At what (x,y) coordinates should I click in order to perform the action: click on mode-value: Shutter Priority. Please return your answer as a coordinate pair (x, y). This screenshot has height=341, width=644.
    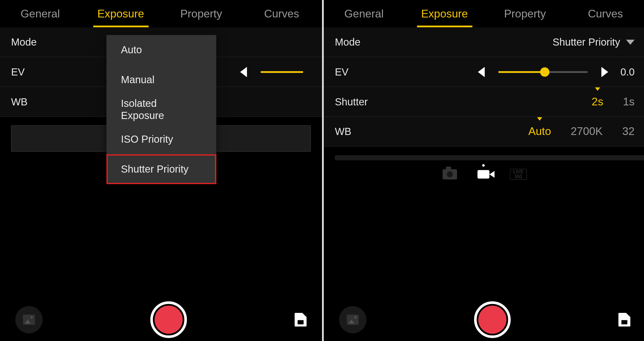
    Looking at the image, I should click on (587, 42).